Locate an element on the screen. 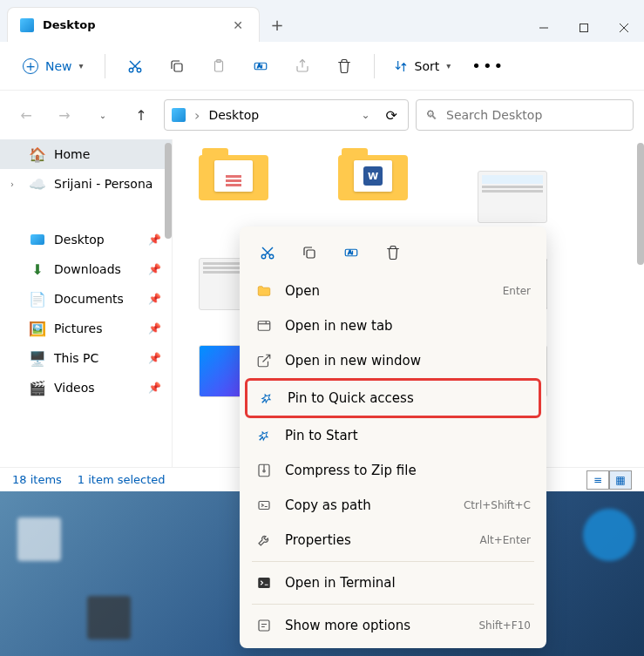  details-view-button: ≡ is located at coordinates (598, 480).